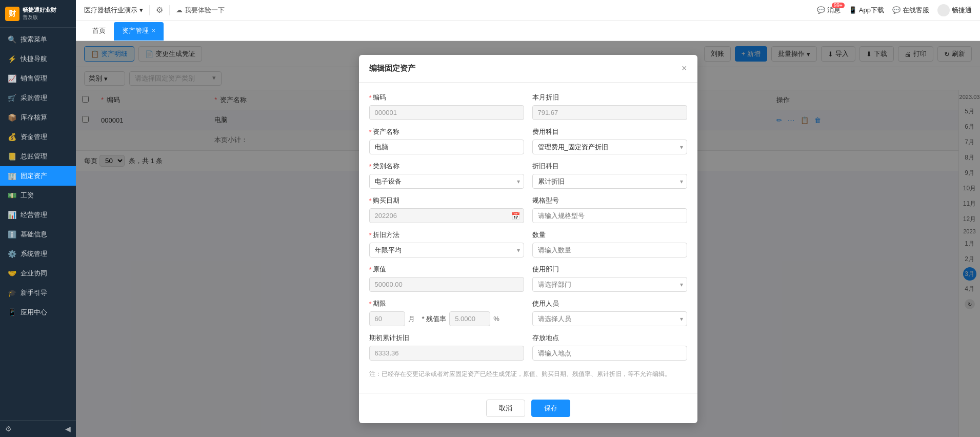 Image resolution: width=980 pixels, height=437 pixels. What do you see at coordinates (610, 227) in the screenshot?
I see `form-right: 本月折旧 费用科目` at bounding box center [610, 227].